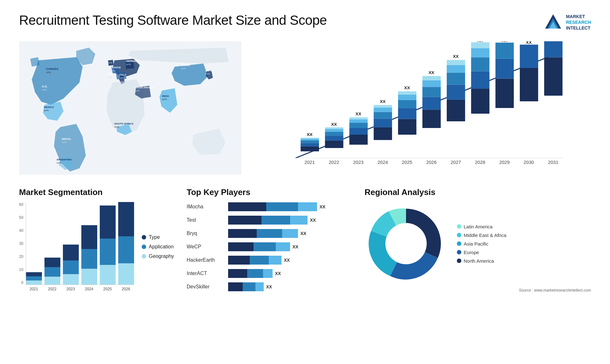  I want to click on svg-text: 2021, so click(309, 162).